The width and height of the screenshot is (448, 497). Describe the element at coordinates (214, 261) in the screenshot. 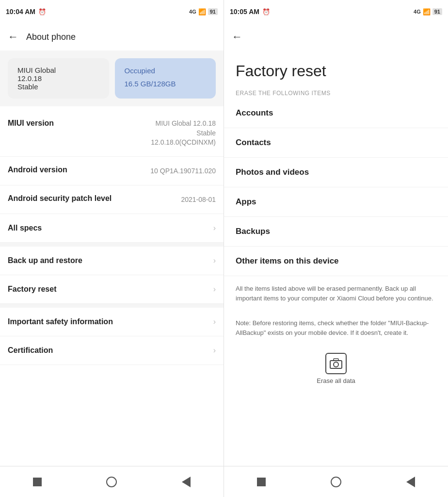

I see `backup-restore-chevron: ›` at that location.